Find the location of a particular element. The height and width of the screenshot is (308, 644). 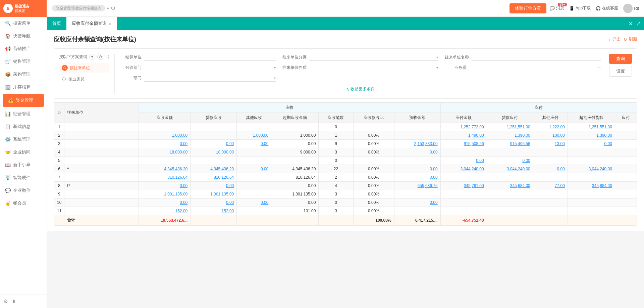

sidebar-item-guide: 📖 新手引导 is located at coordinates (23, 165).